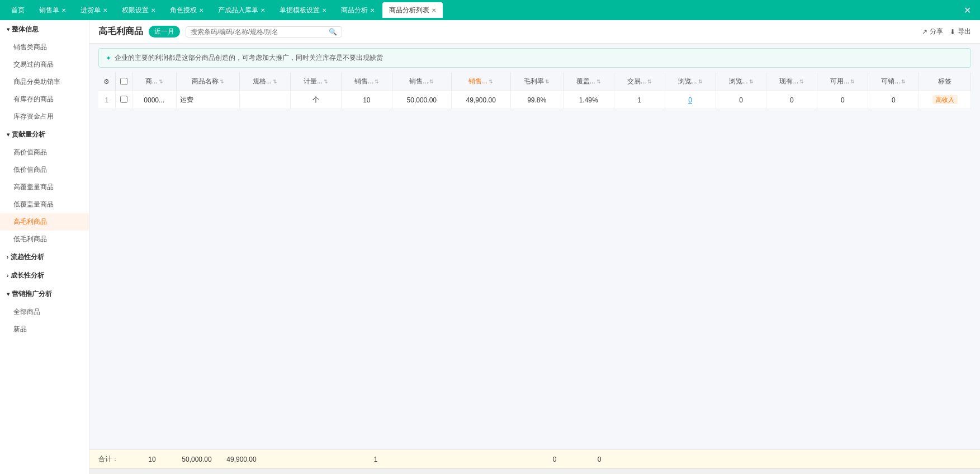 Image resolution: width=980 pixels, height=474 pixels. What do you see at coordinates (264, 32) in the screenshot?
I see `search-box: 🔍` at bounding box center [264, 32].